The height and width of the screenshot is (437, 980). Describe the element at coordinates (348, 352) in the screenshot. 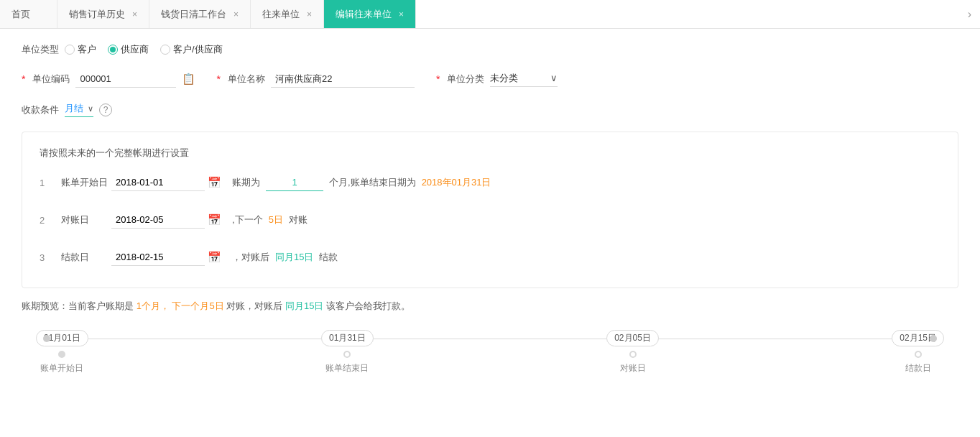

I see `timeline-point-2: 01月31日 账单结束日` at that location.